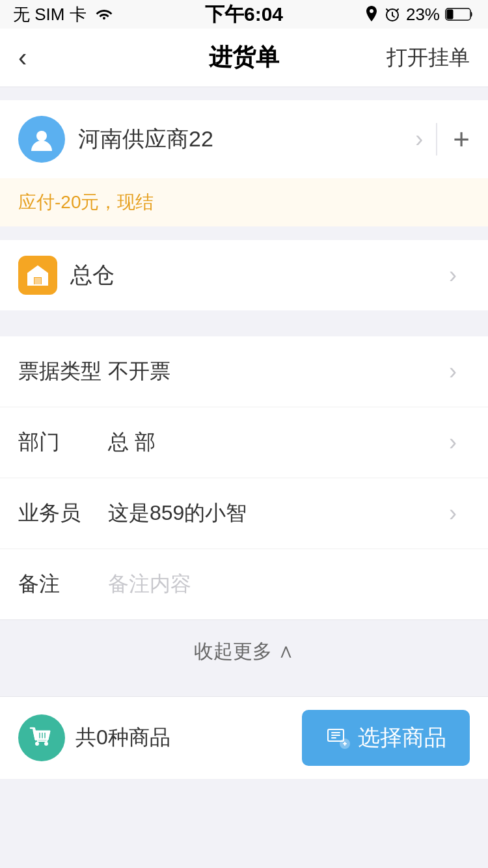 This screenshot has height=868, width=488. Describe the element at coordinates (244, 824) in the screenshot. I see `page-background-fill` at that location.